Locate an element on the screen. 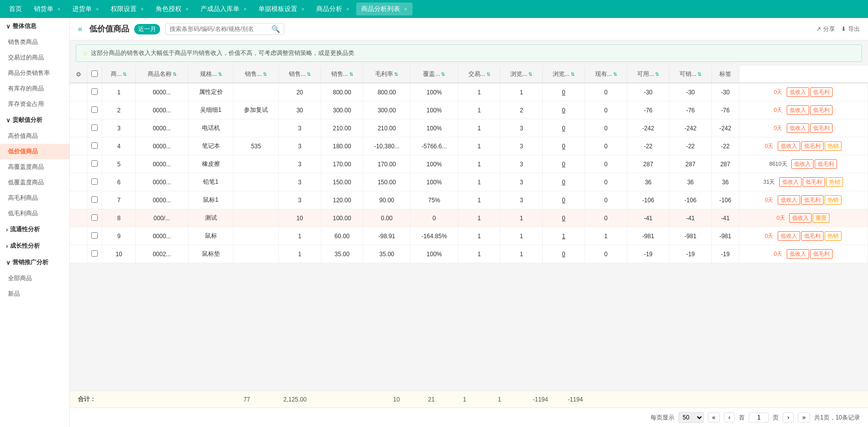  col-sales2: 销售...⇅ is located at coordinates (300, 74).